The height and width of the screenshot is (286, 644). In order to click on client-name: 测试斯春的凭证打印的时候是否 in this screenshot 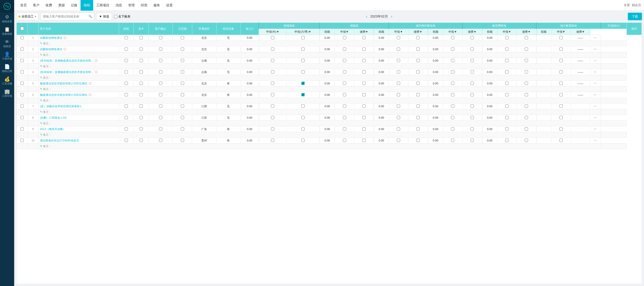, I will do `click(60, 140)`.